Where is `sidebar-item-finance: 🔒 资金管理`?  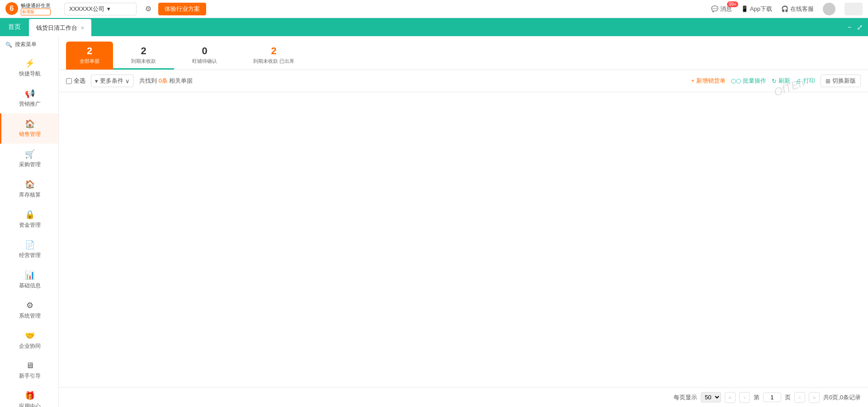
sidebar-item-finance: 🔒 资金管理 is located at coordinates (29, 220).